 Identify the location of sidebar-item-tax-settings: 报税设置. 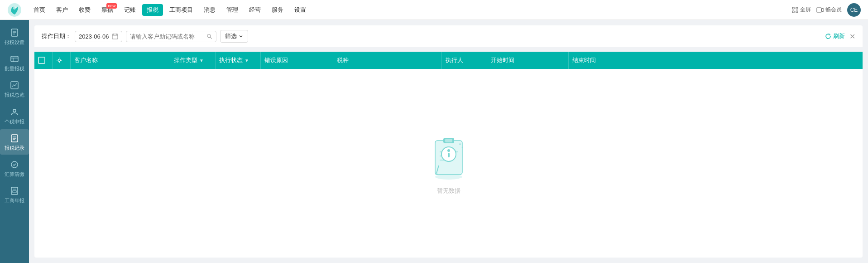
(14, 36).